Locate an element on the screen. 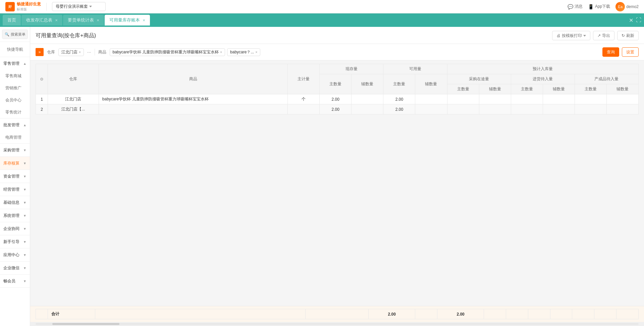 This screenshot has height=326, width=644. sidebar-item-retail-mall: 零售商城 is located at coordinates (15, 76).